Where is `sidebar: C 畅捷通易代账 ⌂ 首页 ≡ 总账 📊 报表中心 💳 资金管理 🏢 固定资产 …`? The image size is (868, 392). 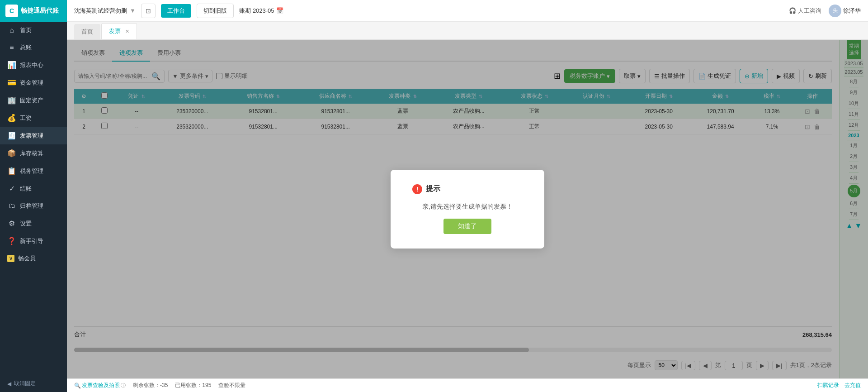
sidebar: C 畅捷通易代账 ⌂ 首页 ≡ 总账 📊 报表中心 💳 资金管理 🏢 固定资产 … is located at coordinates (33, 196).